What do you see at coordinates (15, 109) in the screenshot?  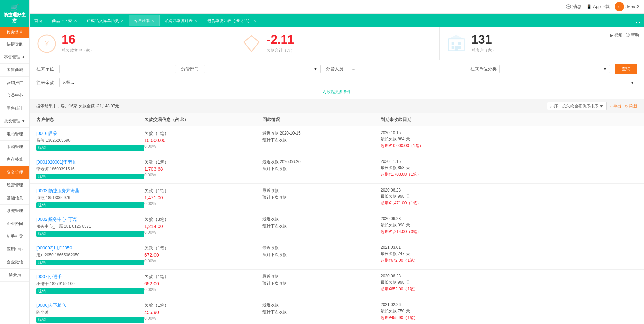 I see `sidebar-item-retail-stats: 零售统计` at bounding box center [15, 109].